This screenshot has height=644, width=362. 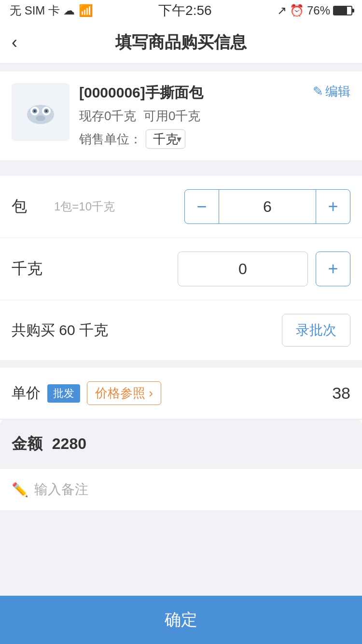 I want to click on status-right: ↗ ⏰ 76%, so click(x=315, y=11).